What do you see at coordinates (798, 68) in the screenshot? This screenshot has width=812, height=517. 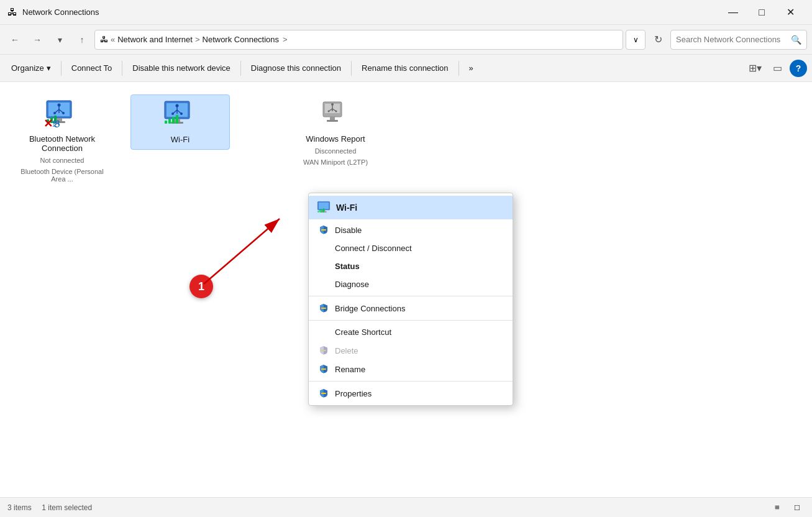 I see `help-button: ?` at bounding box center [798, 68].